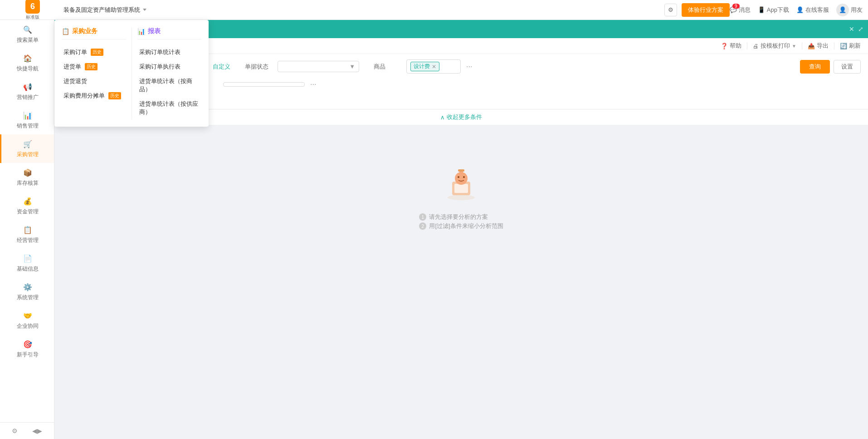 This screenshot has width=868, height=439. Describe the element at coordinates (132, 74) in the screenshot. I see `purchase-dropdown-popup: 📋 采购业务 采购订单 历史 进货单 历史 进货退货 采购费用分摊单 历史` at that location.